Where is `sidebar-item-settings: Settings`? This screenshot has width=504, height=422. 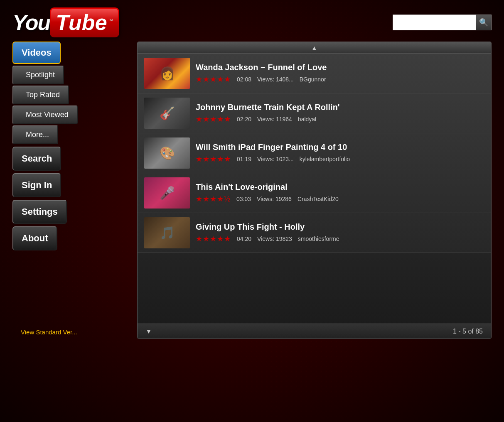
sidebar-item-settings: Settings is located at coordinates (40, 212).